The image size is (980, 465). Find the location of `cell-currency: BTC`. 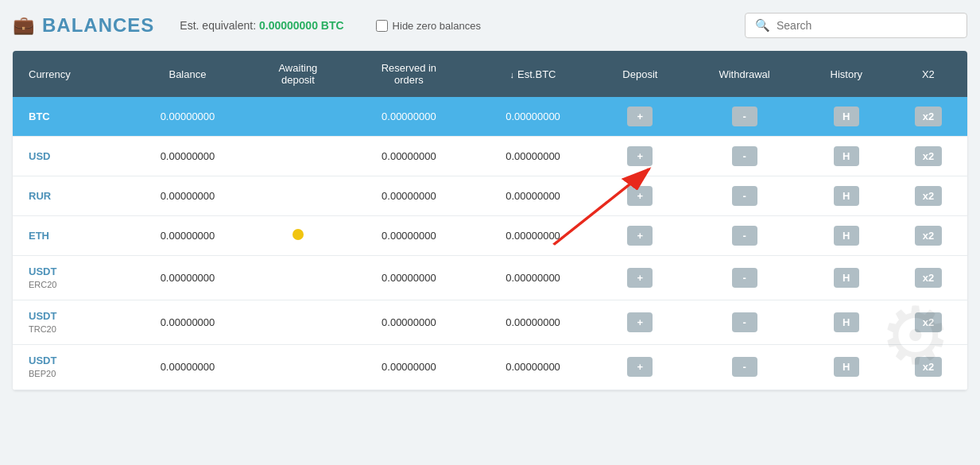

cell-currency: BTC is located at coordinates (69, 117).